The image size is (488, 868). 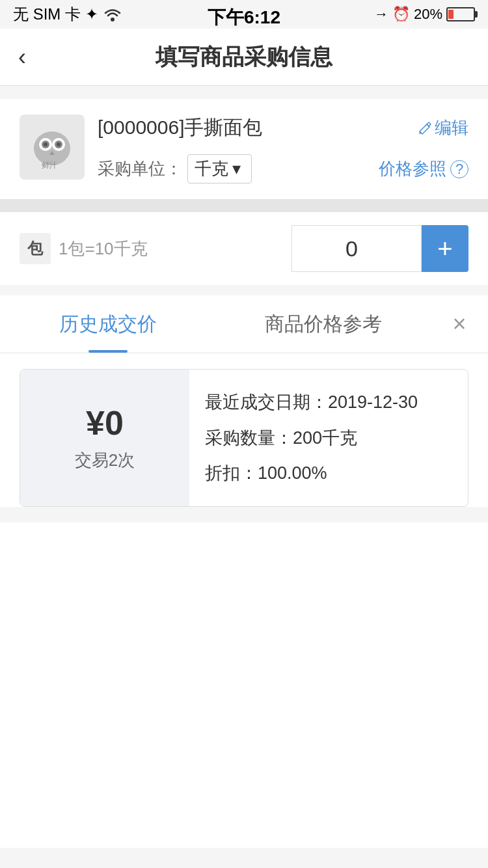 I want to click on nav-bar: ‹ 填写商品采购信息, so click(x=244, y=57).